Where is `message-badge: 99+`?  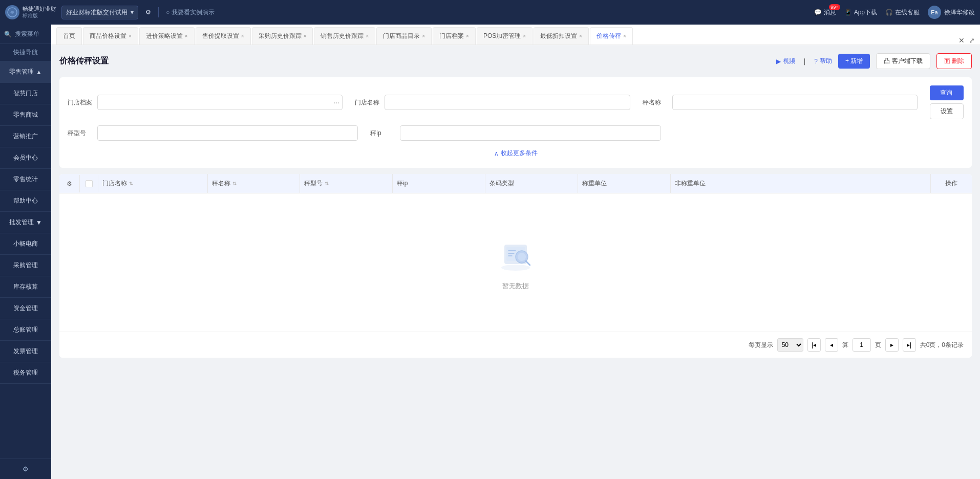
message-badge: 99+ is located at coordinates (835, 7).